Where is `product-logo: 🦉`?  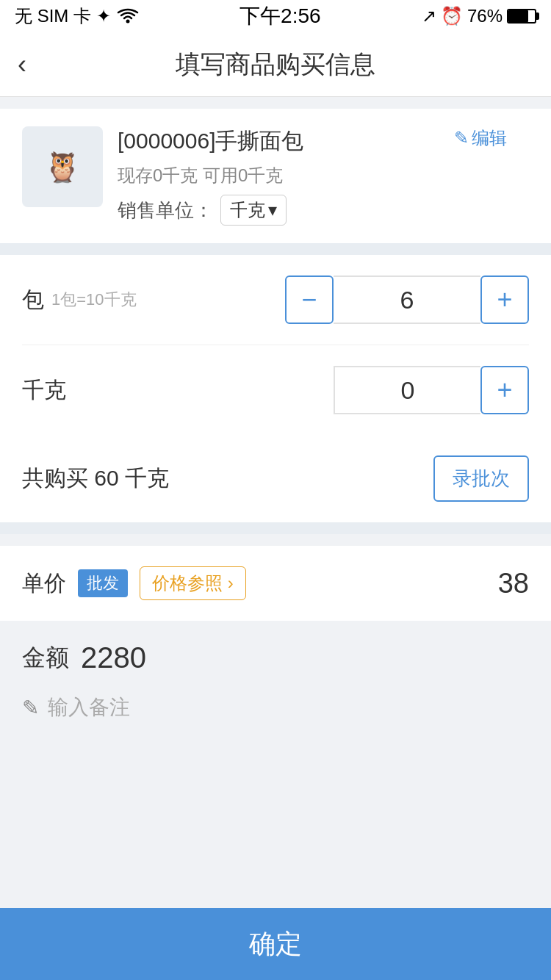 product-logo: 🦉 is located at coordinates (62, 167).